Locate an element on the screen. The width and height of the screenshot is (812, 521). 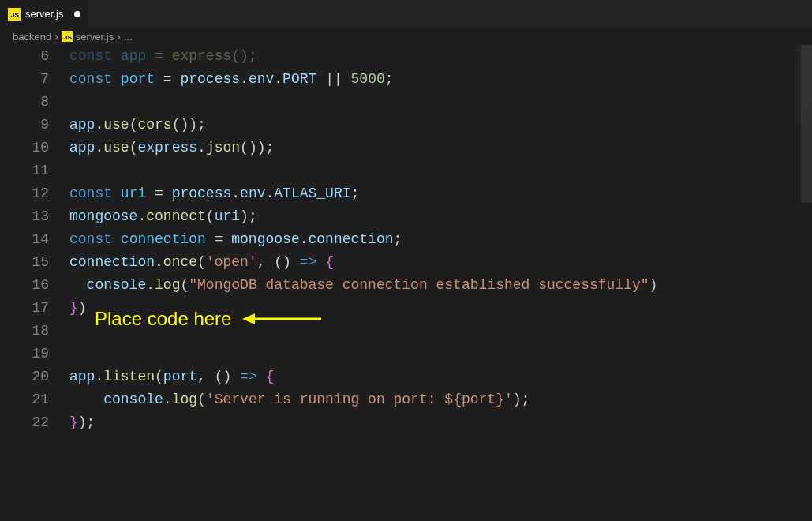
tab-bar: JS server.js is located at coordinates (406, 14).